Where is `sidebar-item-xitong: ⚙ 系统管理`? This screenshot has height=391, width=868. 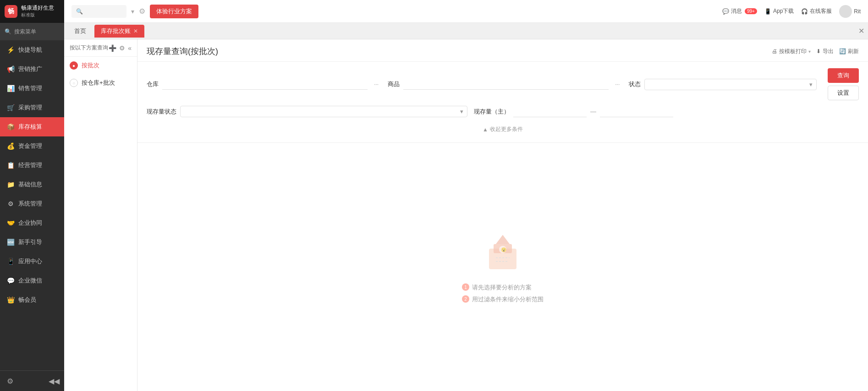
sidebar-item-xitong: ⚙ 系统管理 is located at coordinates (32, 204).